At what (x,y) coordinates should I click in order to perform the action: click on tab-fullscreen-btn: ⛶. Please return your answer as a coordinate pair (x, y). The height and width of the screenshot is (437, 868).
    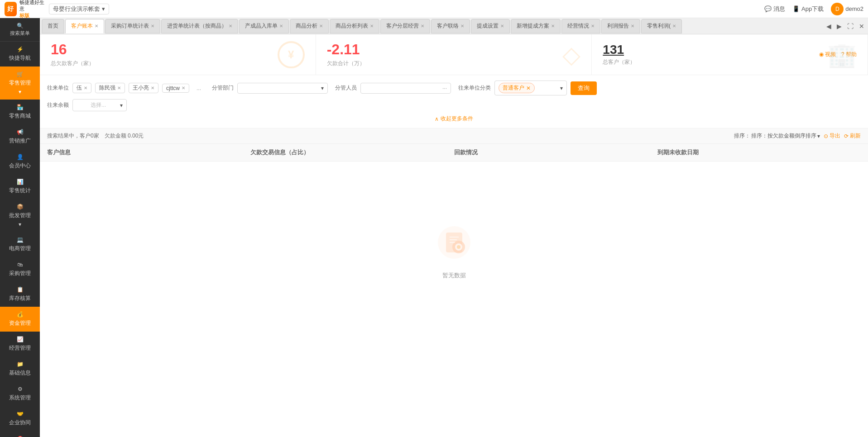
    Looking at the image, I should click on (850, 26).